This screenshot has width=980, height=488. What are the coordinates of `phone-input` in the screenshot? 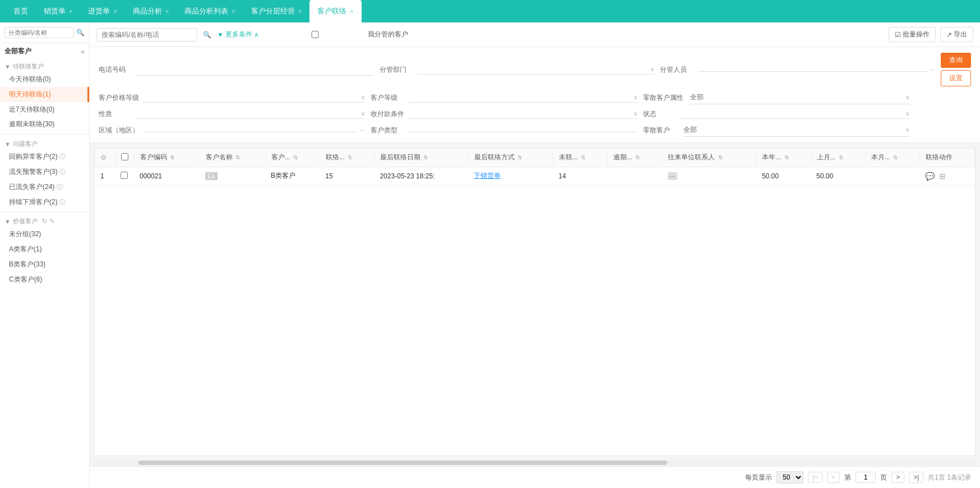 It's located at (256, 70).